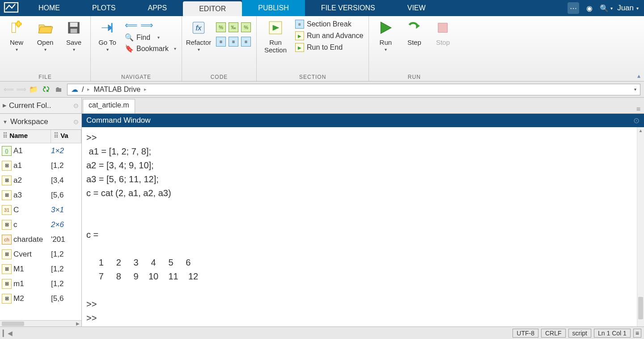 Image resolution: width=644 pixels, height=339 pixels. I want to click on scroll-up-icon: ▲, so click(640, 131).